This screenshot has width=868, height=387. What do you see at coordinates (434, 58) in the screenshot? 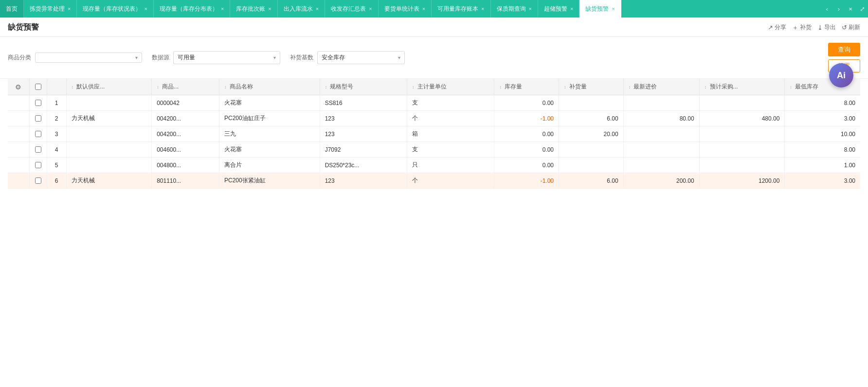
I see `filter-area: 商品分类 ▾ 数据源 可用量 ▾ 补货基数 安全库存 ▾ 查询 设置` at bounding box center [434, 58].